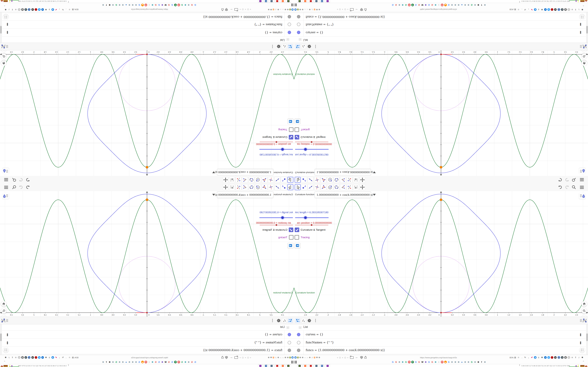 Image resolution: width=588 pixels, height=367 pixels. What do you see at coordinates (277, 180) in the screenshot?
I see `tool-line` at bounding box center [277, 180].